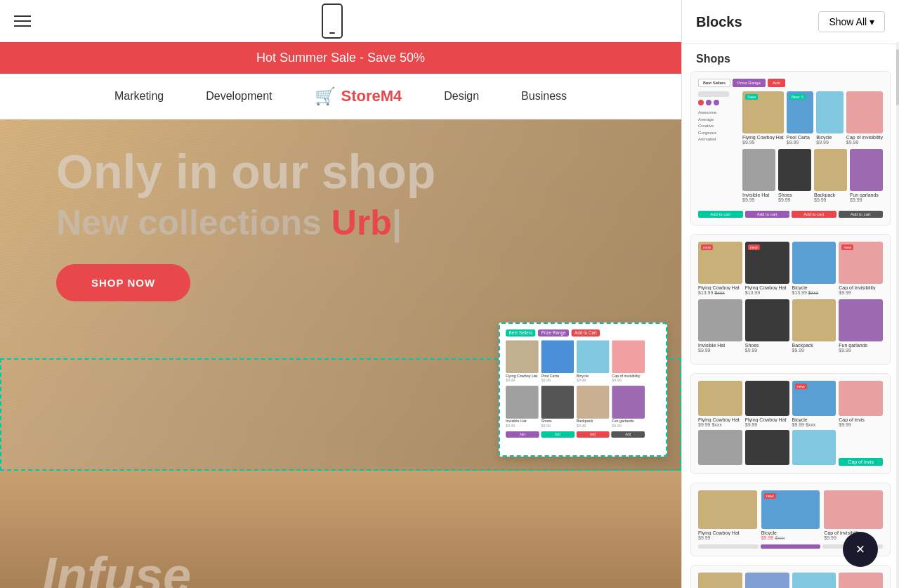 The width and height of the screenshot is (899, 588). Describe the element at coordinates (791, 148) in the screenshot. I see `shop-block-1: Best Sellers Price Range Add` at that location.